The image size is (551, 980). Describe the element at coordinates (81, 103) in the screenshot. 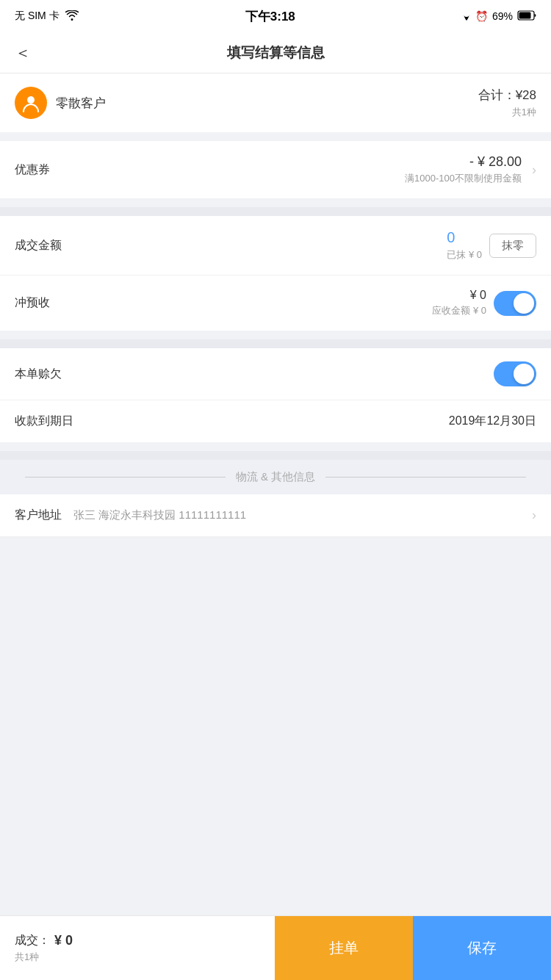

I see `customer-name: 零散客户` at that location.